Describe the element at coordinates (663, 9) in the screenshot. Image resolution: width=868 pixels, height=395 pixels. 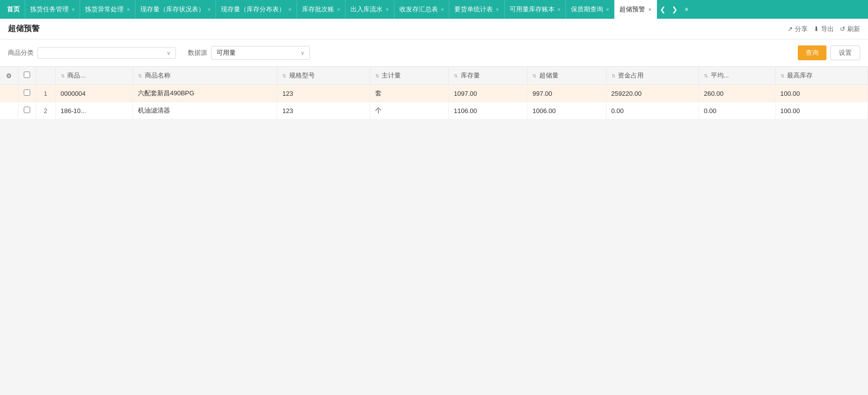
I see `nav-arrow-left: ❮` at that location.